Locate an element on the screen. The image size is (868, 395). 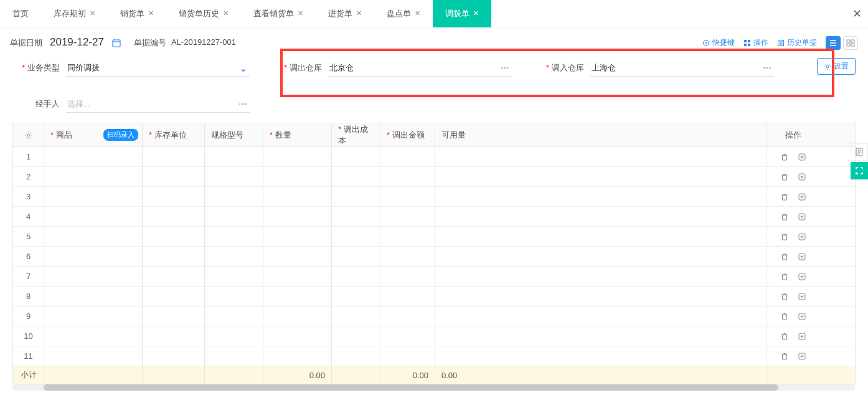
tab-sales-order: 销货单✕ is located at coordinates (137, 14).